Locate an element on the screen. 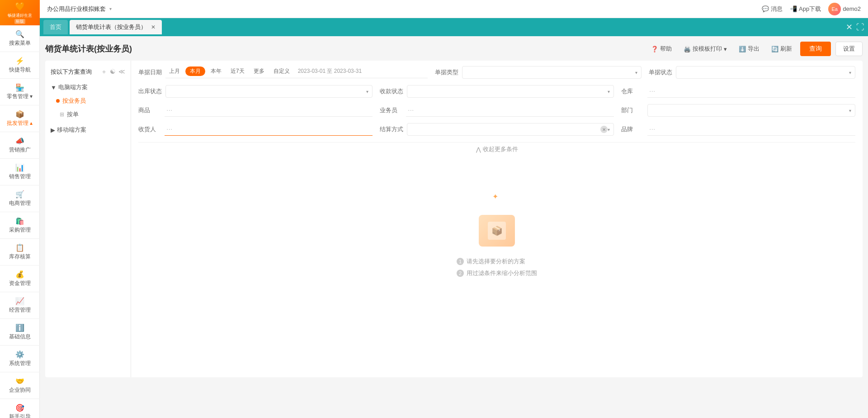  receiver-dots: ··· is located at coordinates (169, 129).